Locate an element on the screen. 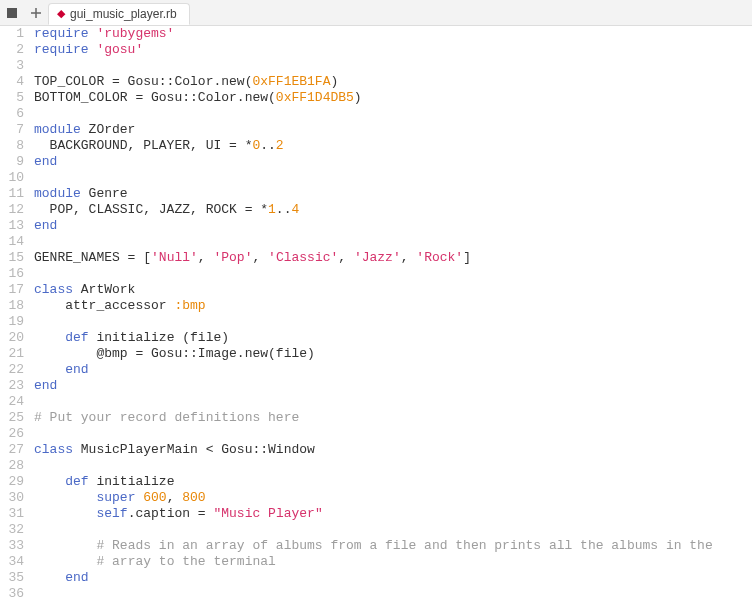 The image size is (752, 611). code-line: TOP_COLOR = Gosu::Color.new(0xFF1EB1FA) is located at coordinates (389, 82).